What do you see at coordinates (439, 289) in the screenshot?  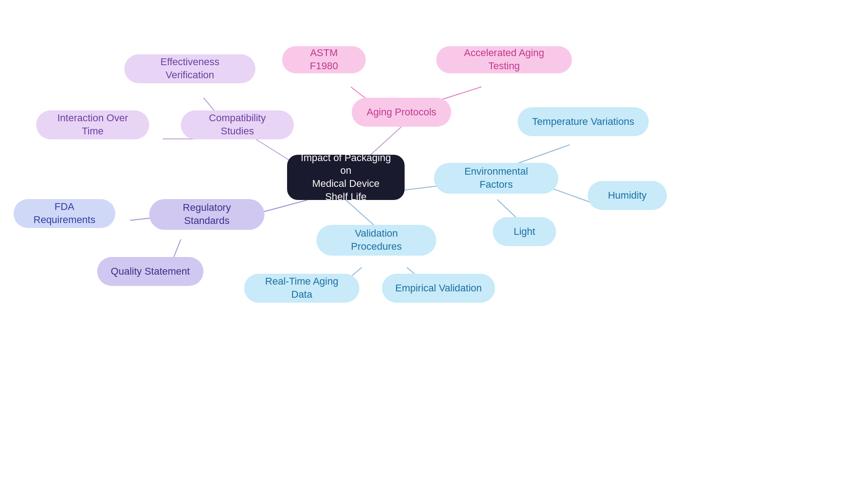 I see `empirical-label: Empirical Validation` at bounding box center [439, 289].